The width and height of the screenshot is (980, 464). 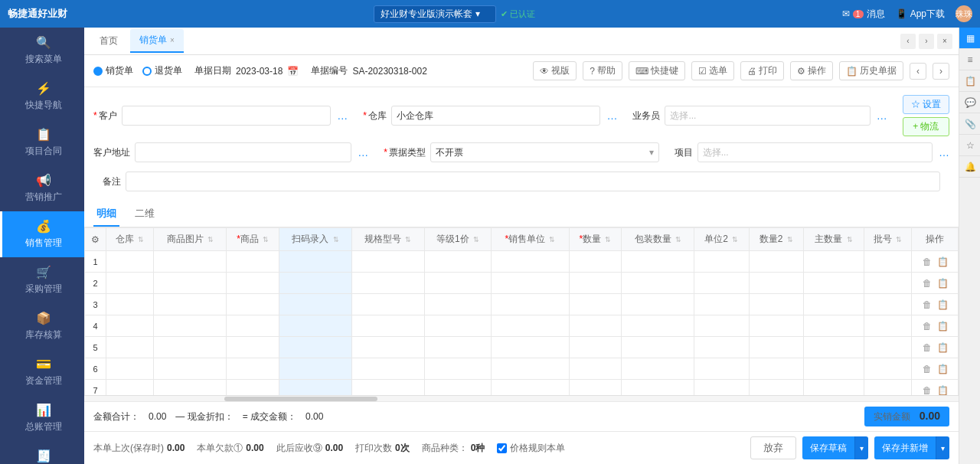 I want to click on sidebar-item-inventory: 📦 库存核算, so click(x=42, y=326).